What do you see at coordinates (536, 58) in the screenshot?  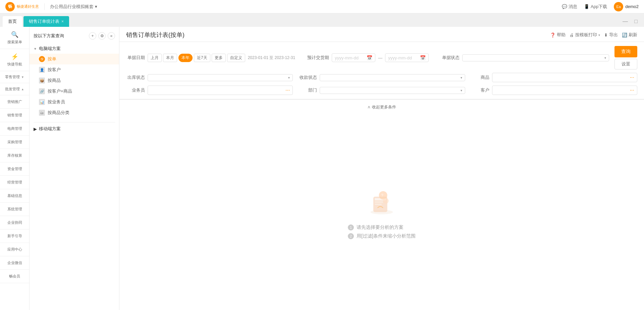 I see `status-select: ▾` at bounding box center [536, 58].